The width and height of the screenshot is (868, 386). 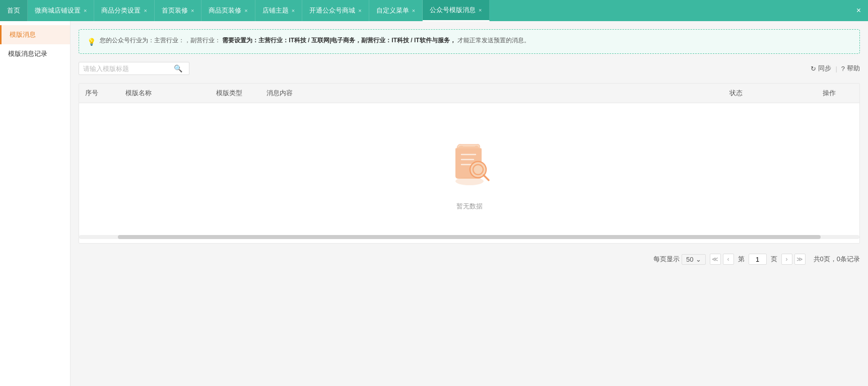 I want to click on current-page-input, so click(x=758, y=259).